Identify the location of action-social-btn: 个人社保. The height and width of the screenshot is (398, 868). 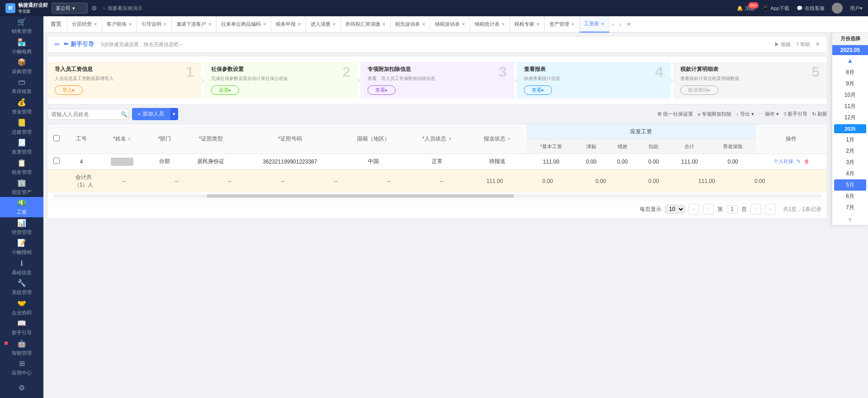
(783, 161).